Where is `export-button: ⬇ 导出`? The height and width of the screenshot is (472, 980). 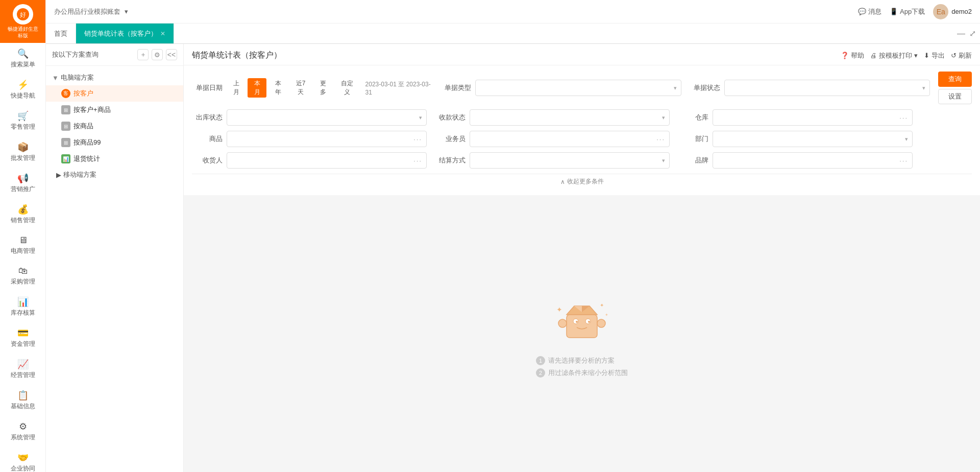 export-button: ⬇ 导出 is located at coordinates (934, 56).